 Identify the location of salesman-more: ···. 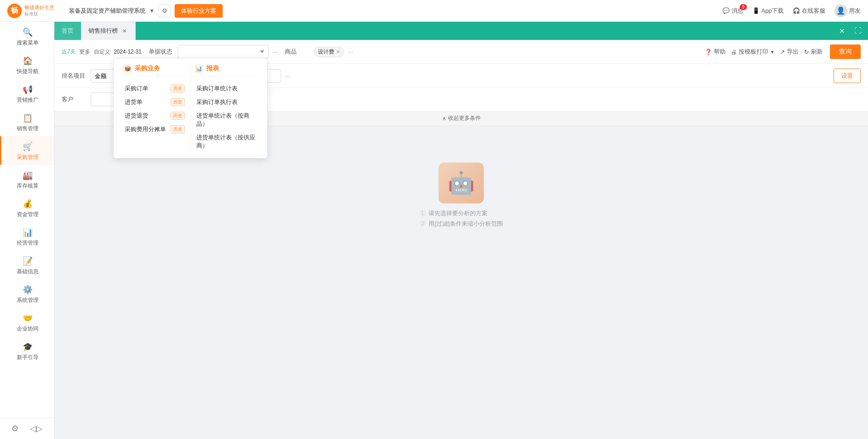
(288, 76).